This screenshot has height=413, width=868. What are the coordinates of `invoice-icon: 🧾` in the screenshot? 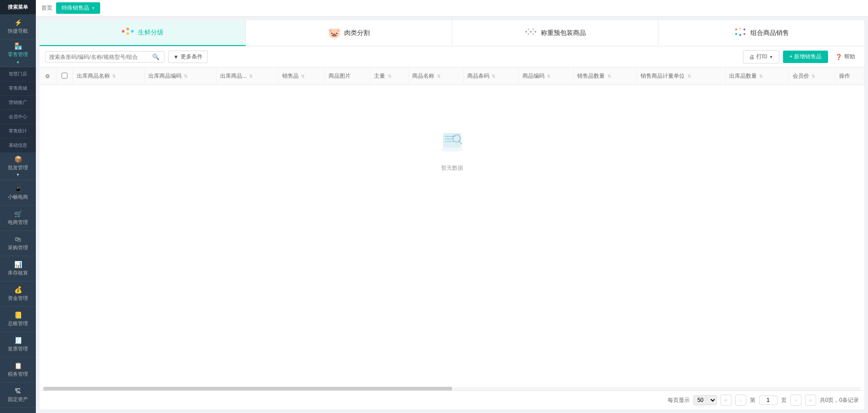 It's located at (18, 340).